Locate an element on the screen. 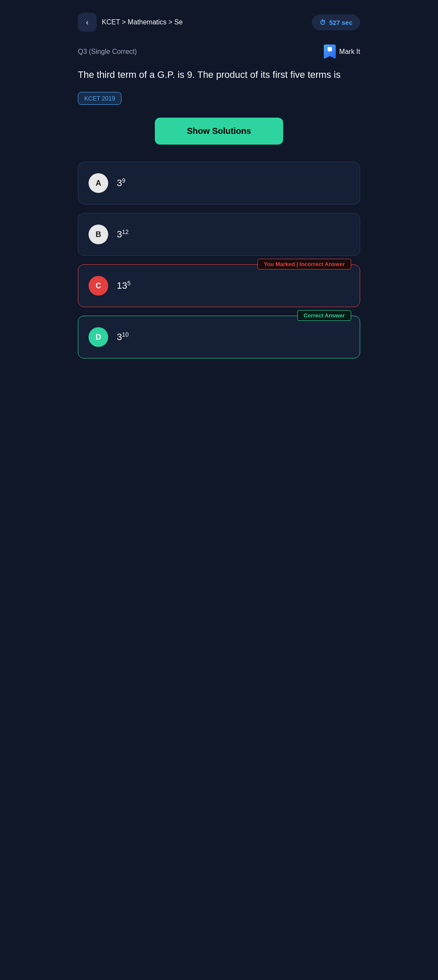 Image resolution: width=438 pixels, height=980 pixels. option-a-text: 39 is located at coordinates (121, 183).